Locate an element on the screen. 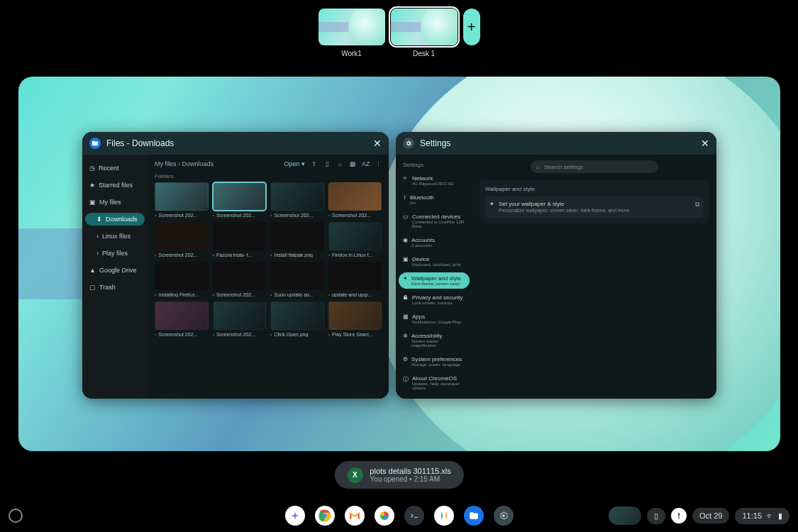  person-icon: ◉ is located at coordinates (406, 243).